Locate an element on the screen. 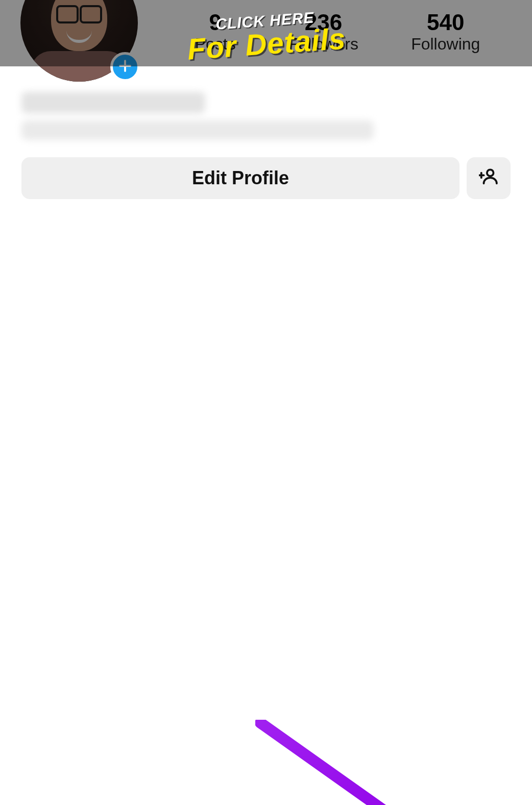  profile-actions: Edit Profile is located at coordinates (266, 169).